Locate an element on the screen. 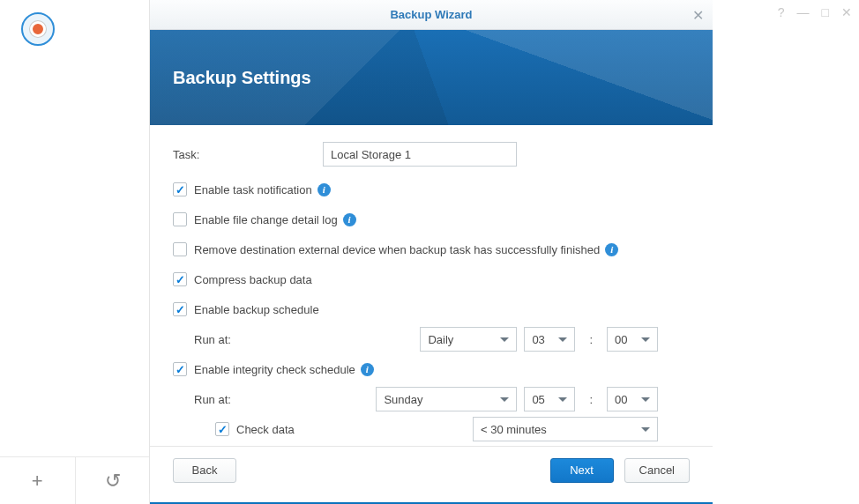 The height and width of the screenshot is (504, 859). compress-checkbox is located at coordinates (180, 279).